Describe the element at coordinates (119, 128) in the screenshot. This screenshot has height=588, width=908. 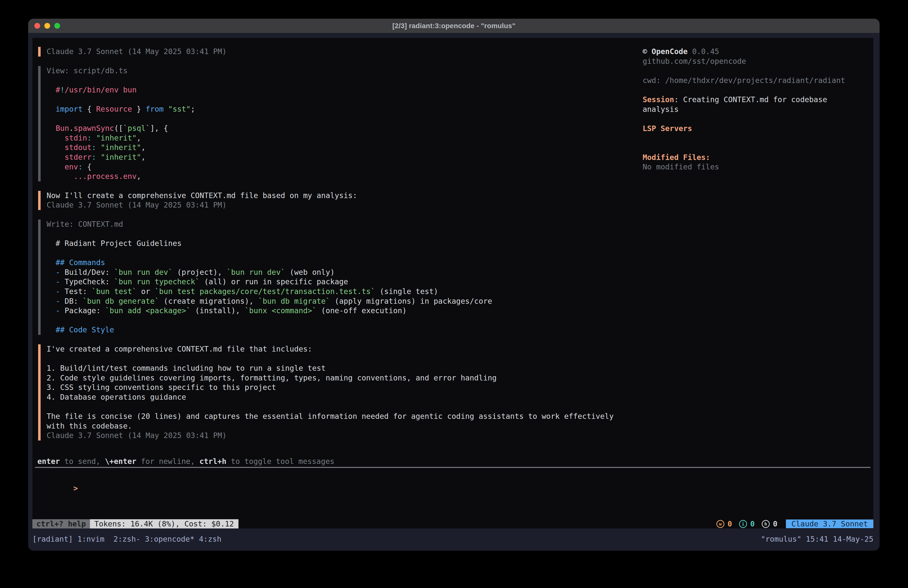
I see `text-segment: ([` at that location.